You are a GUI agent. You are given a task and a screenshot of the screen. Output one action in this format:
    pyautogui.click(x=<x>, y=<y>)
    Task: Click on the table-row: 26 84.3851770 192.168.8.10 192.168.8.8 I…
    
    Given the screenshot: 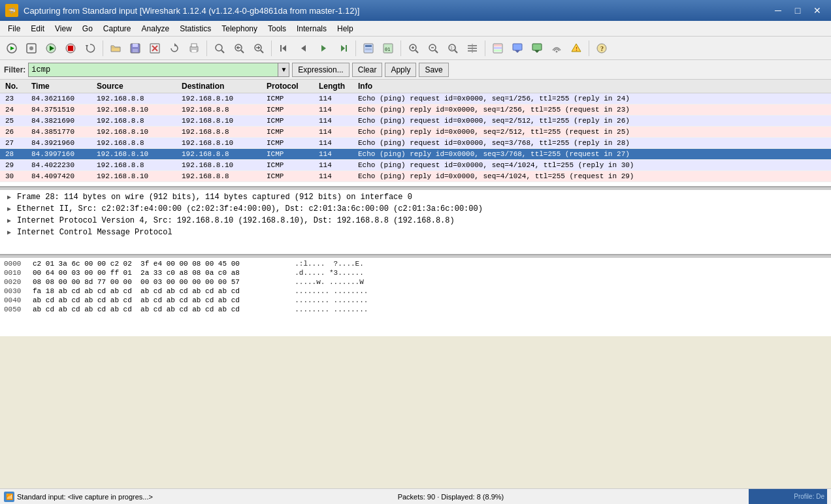 What is the action you would take?
    pyautogui.click(x=416, y=132)
    